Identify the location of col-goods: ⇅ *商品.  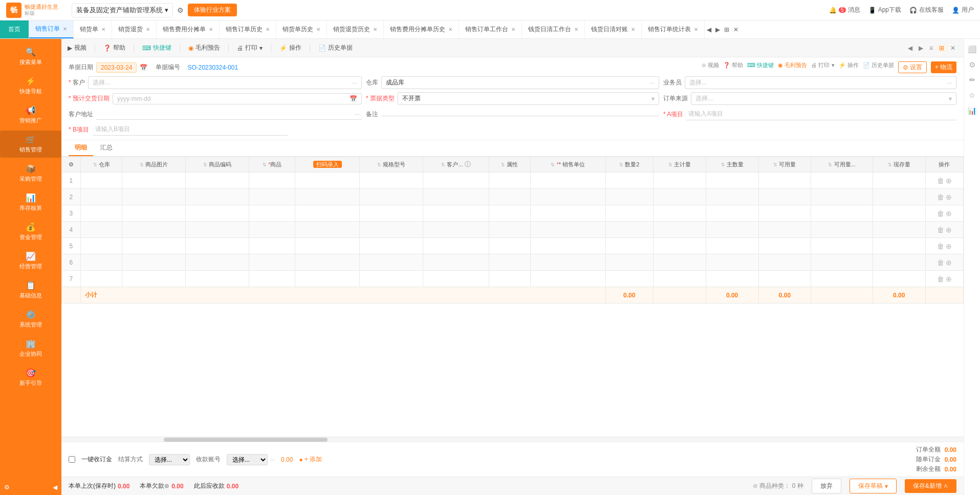
(272, 165).